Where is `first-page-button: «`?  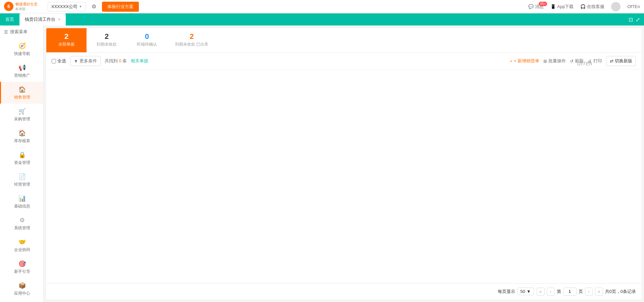
first-page-button: « is located at coordinates (541, 292).